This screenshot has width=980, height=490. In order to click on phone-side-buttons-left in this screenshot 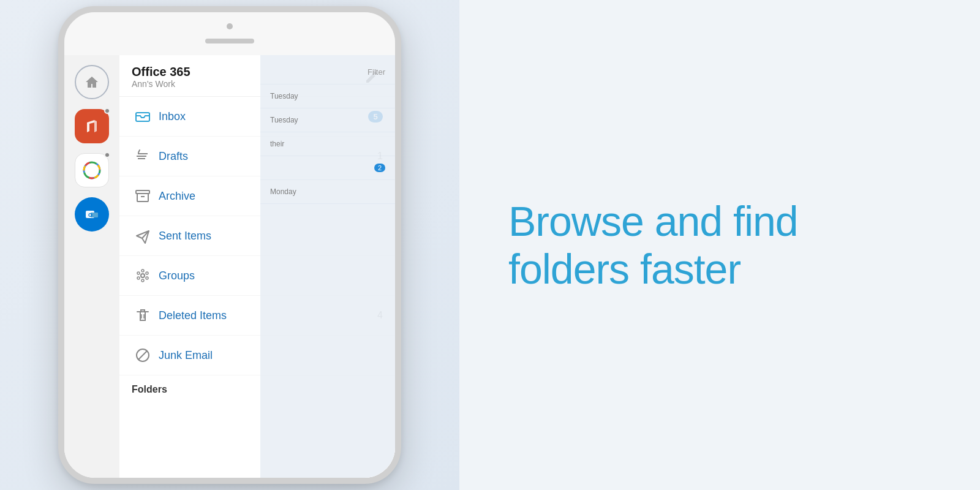, I will do `click(59, 124)`.